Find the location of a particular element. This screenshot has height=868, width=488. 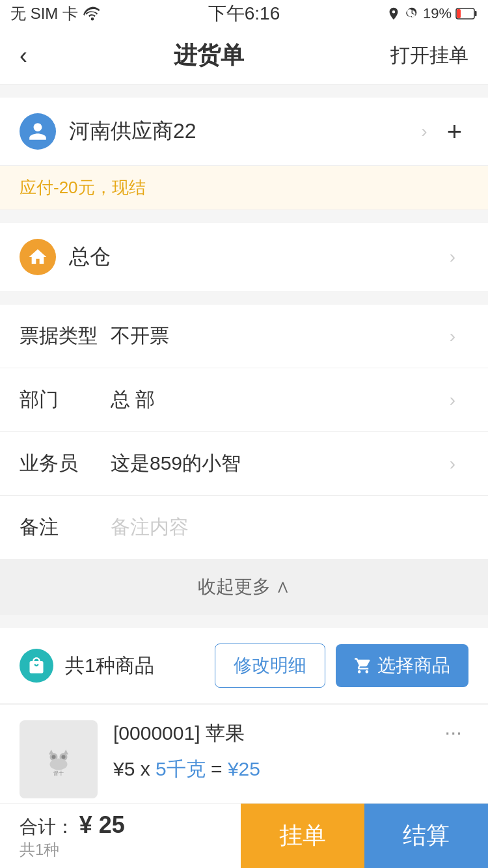

person-icon is located at coordinates (38, 131).